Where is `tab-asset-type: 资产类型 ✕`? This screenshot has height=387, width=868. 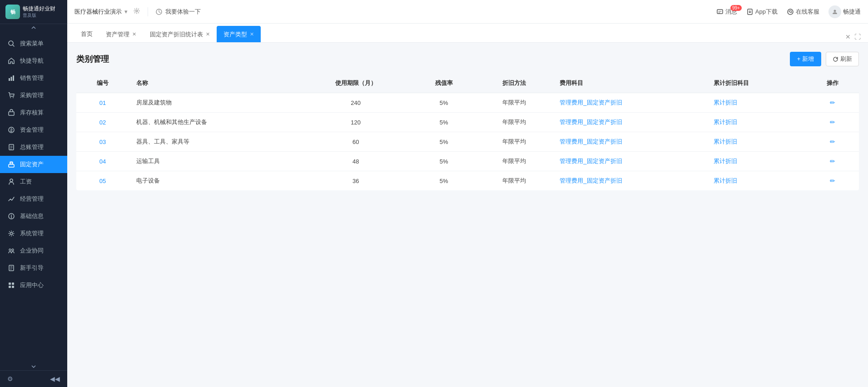 tab-asset-type: 资产类型 ✕ is located at coordinates (239, 34).